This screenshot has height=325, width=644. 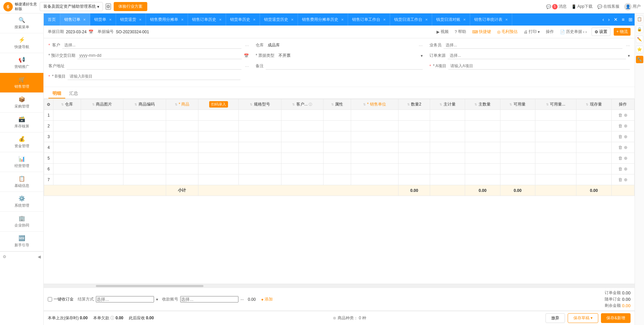 I want to click on chevron-down-icon: ▾, so click(x=592, y=318).